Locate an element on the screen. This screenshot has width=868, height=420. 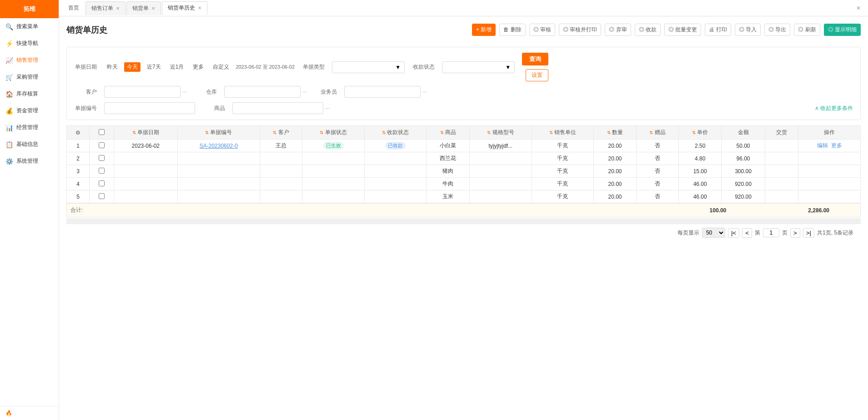
warehouse-input is located at coordinates (262, 92).